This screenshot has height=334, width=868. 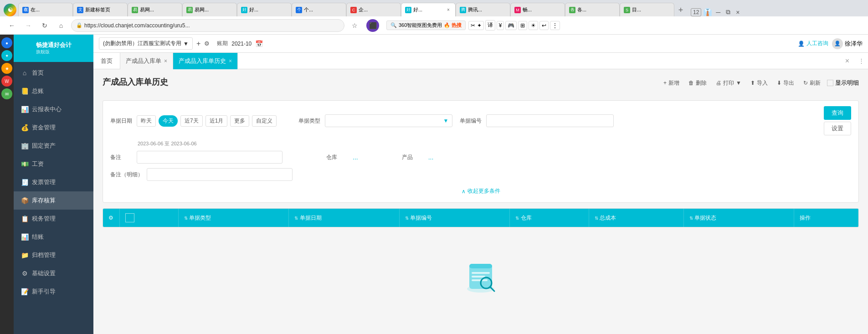 What do you see at coordinates (191, 121) in the screenshot?
I see `last7days-btn: 近7天` at bounding box center [191, 121].